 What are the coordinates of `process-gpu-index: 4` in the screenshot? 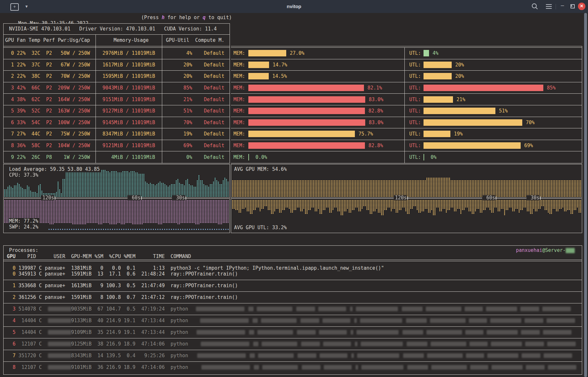 It's located at (11, 321).